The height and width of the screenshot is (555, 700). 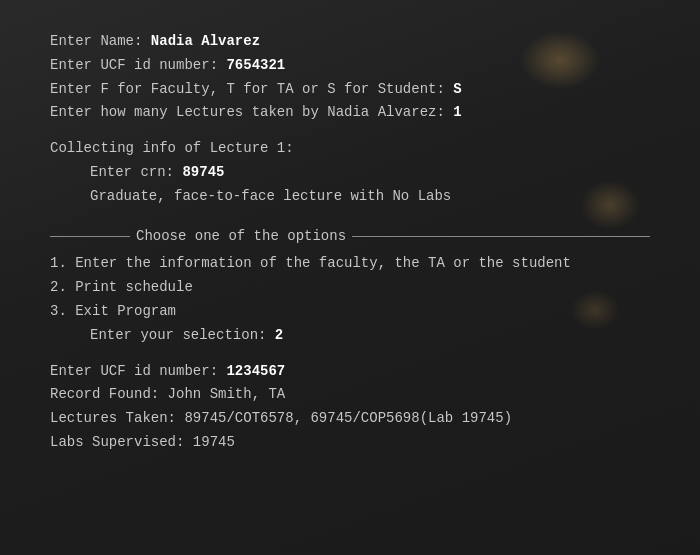 I want to click on enter-crn-line: Enter crn: 89745, so click(x=350, y=173).